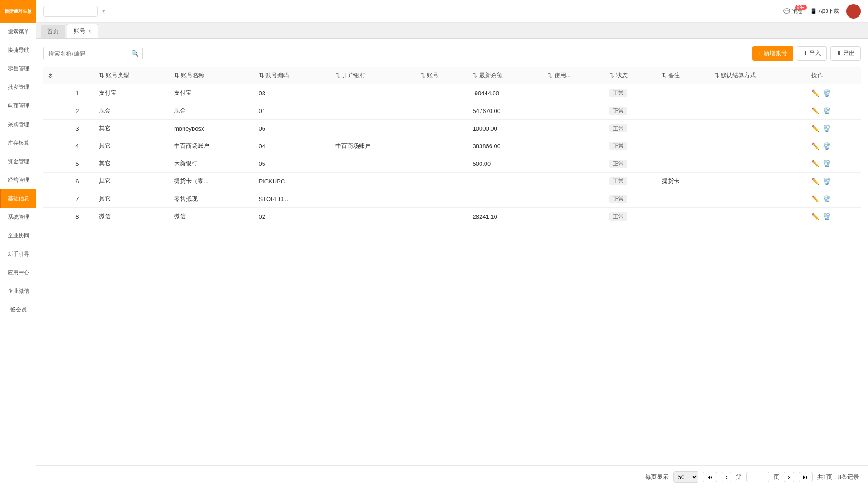 This screenshot has height=488, width=868. I want to click on row-type-7: 微信, so click(132, 217).